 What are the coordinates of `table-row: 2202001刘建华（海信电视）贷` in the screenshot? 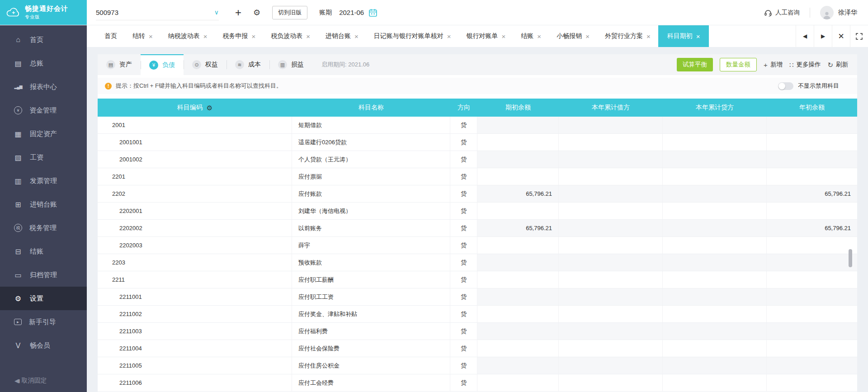 It's located at (477, 211).